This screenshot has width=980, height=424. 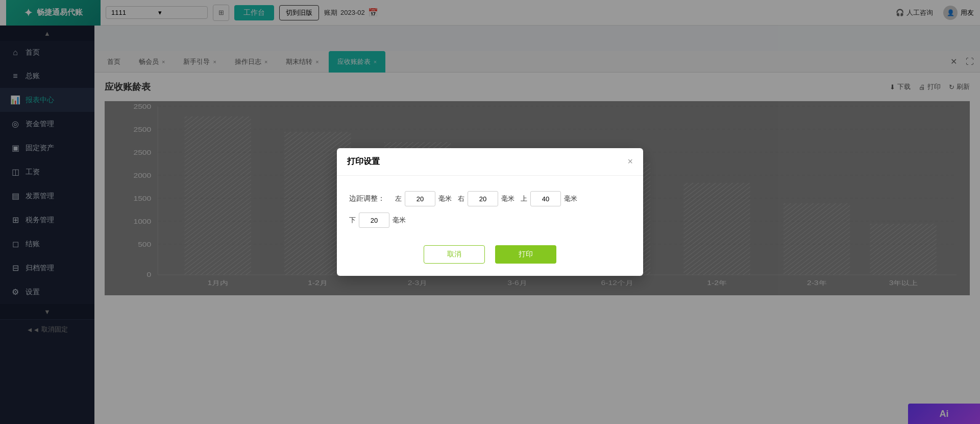 What do you see at coordinates (398, 199) in the screenshot?
I see `left-label: 左` at bounding box center [398, 199].